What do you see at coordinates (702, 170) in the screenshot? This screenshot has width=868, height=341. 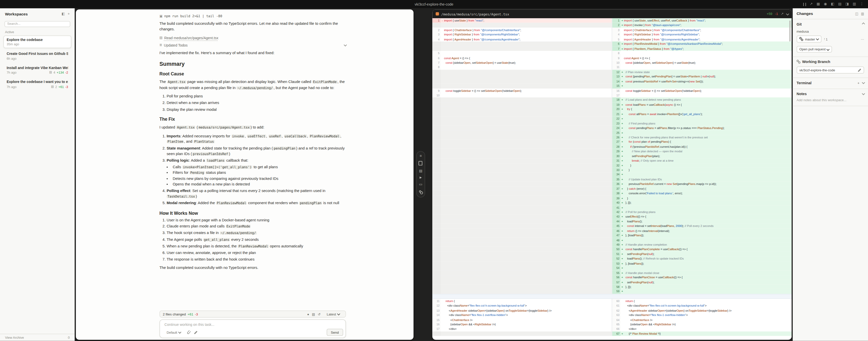 I see `diff-right-cell: 33+ }` at bounding box center [702, 170].